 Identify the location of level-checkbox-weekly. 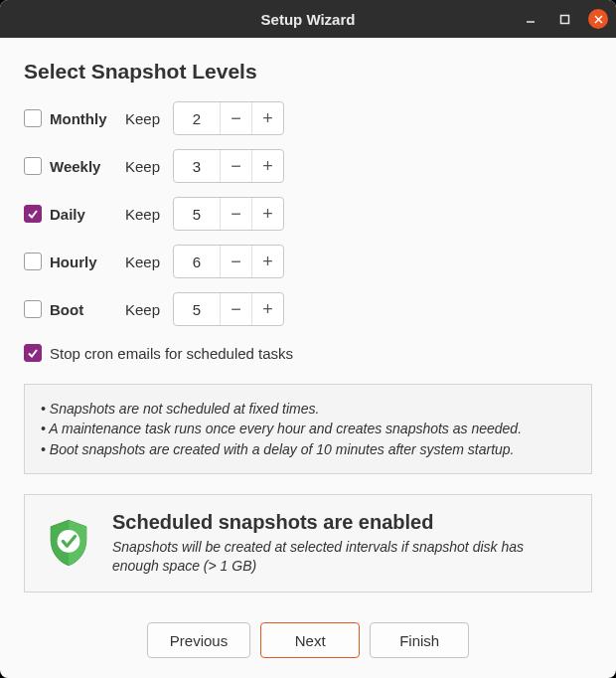
(33, 166).